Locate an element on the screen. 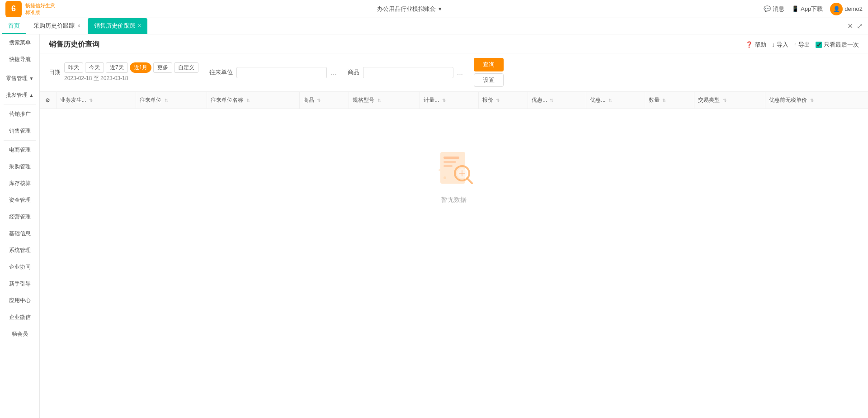  marketing-label: 营销推广 is located at coordinates (20, 114).